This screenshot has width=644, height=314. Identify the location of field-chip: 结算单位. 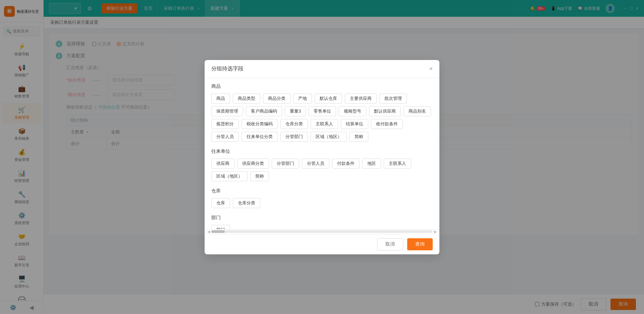
(355, 124).